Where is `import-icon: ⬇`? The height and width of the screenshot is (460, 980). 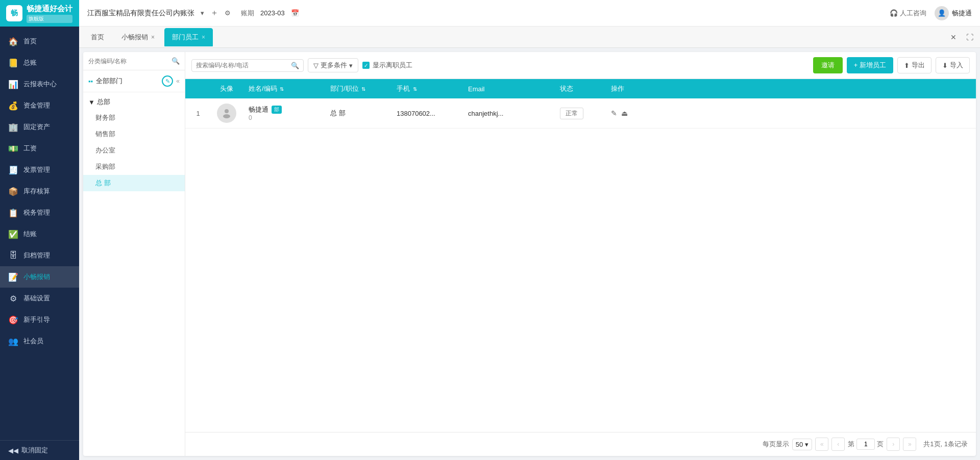 import-icon: ⬇ is located at coordinates (945, 65).